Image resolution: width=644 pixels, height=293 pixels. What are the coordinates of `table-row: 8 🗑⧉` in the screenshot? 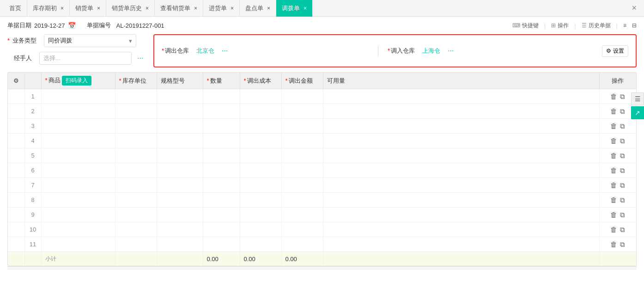 It's located at (322, 200).